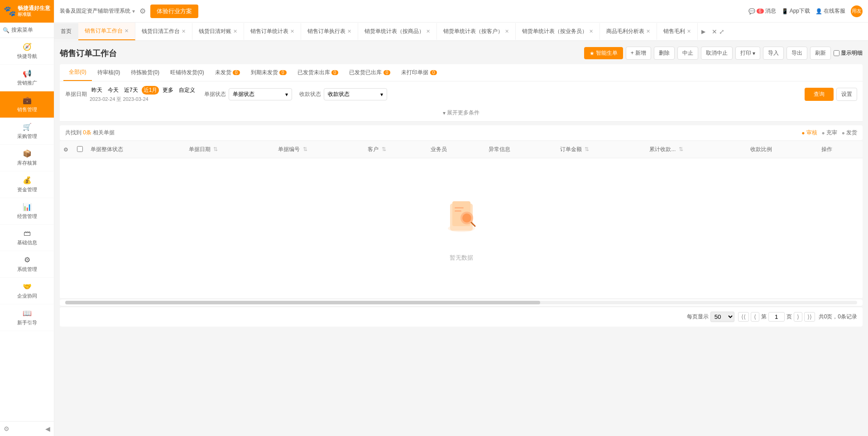  I want to click on tab-cash-daily: 钱货日清工作台 ✕, so click(164, 32).